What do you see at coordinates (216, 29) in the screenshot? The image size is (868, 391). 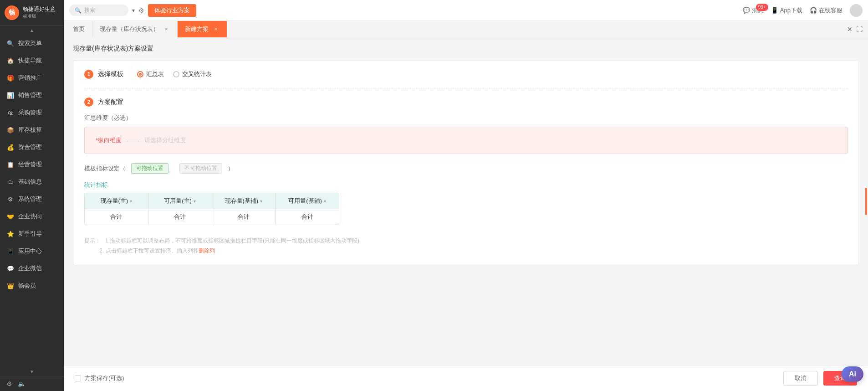 I see `tab-new-scheme-close: ×` at bounding box center [216, 29].